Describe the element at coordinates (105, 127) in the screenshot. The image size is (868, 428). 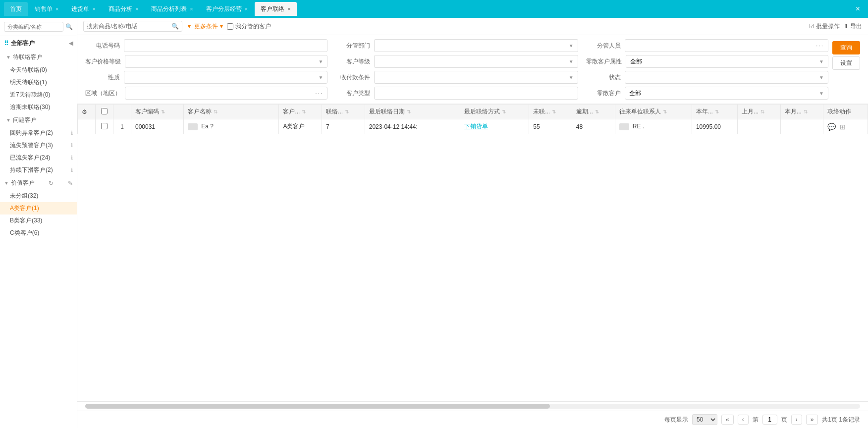
I see `row-checkbox-cell` at that location.